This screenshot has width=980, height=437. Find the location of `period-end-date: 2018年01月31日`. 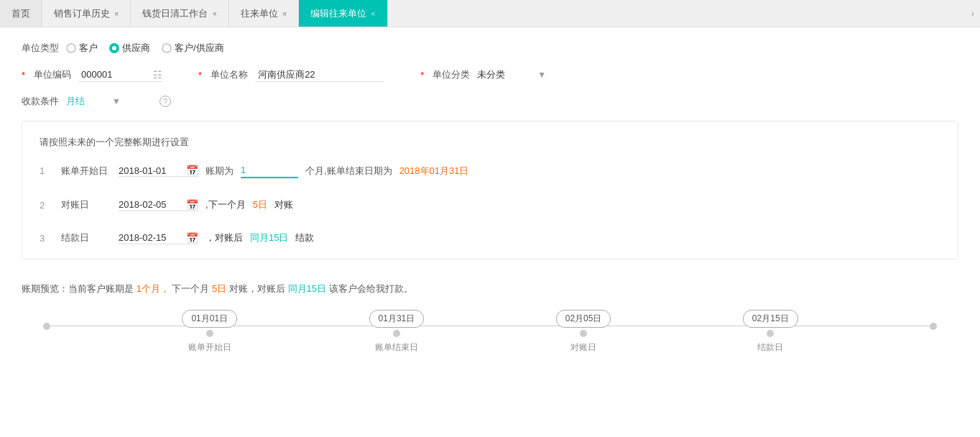

period-end-date: 2018年01月31日 is located at coordinates (434, 171).